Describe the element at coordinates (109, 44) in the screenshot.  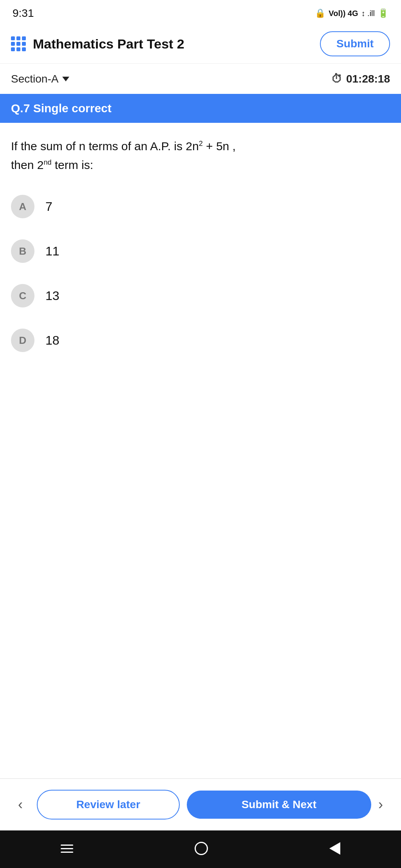
I see `page-title: Mathematics Part Test 2` at that location.